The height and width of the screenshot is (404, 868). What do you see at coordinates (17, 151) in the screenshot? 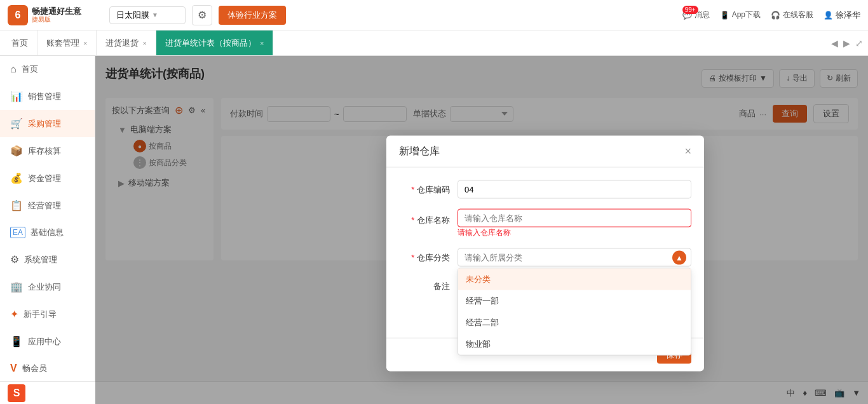
I see `inventory-icon: 📦` at bounding box center [17, 151].